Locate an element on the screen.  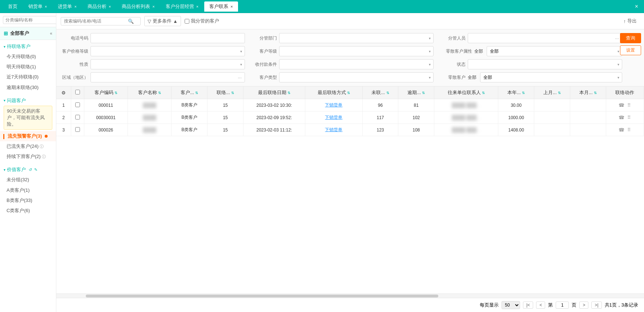
th-no-contact: 未联... ⇅ is located at coordinates (380, 93).